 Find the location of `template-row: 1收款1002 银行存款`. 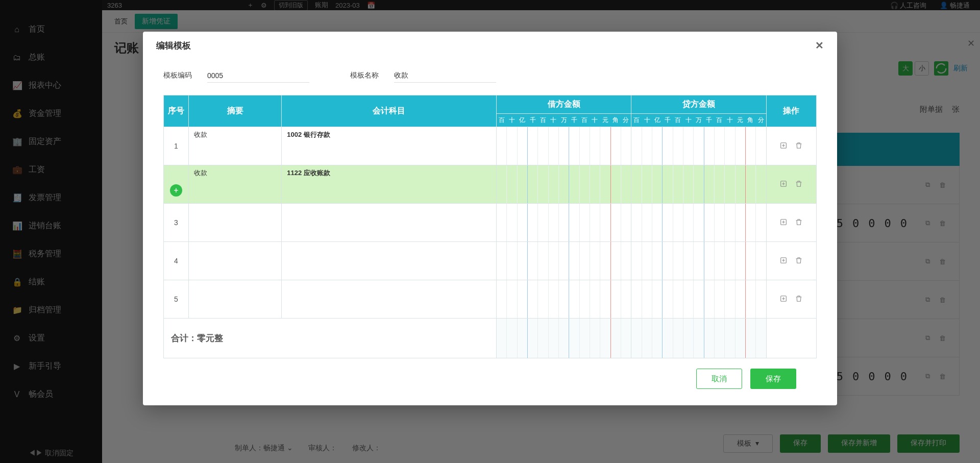

template-row: 1收款1002 银行存款 is located at coordinates (490, 146).